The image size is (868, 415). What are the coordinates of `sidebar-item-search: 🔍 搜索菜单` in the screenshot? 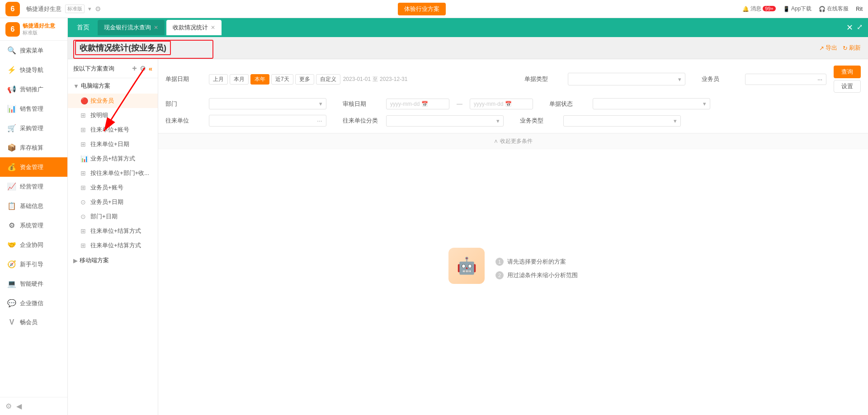 It's located at (33, 51).